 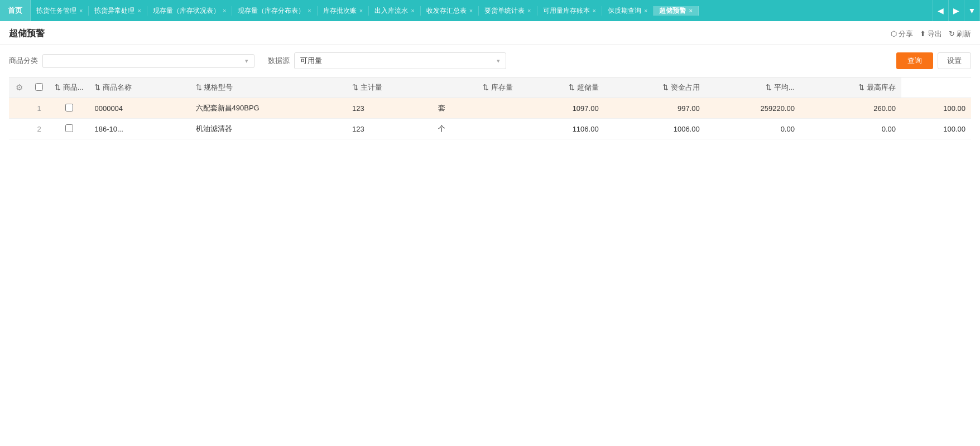 I want to click on nav-tab-tab5: 库存批次账×, so click(x=343, y=11).